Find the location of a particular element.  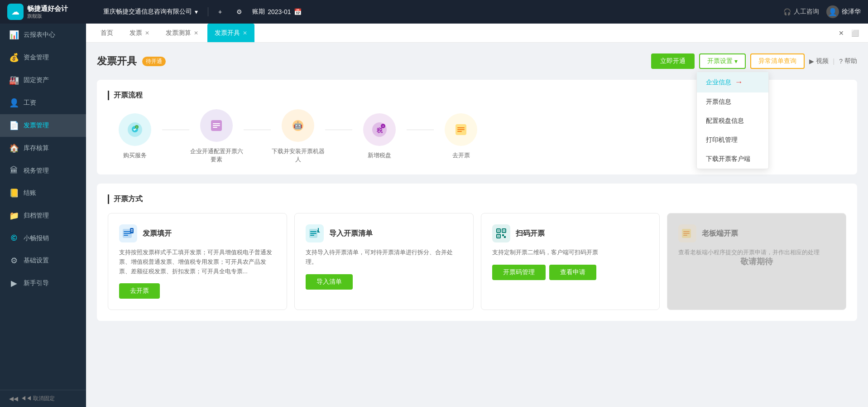

sidebar-bottom: ◀◀ ◀◀ 取消固定 is located at coordinates (43, 398).